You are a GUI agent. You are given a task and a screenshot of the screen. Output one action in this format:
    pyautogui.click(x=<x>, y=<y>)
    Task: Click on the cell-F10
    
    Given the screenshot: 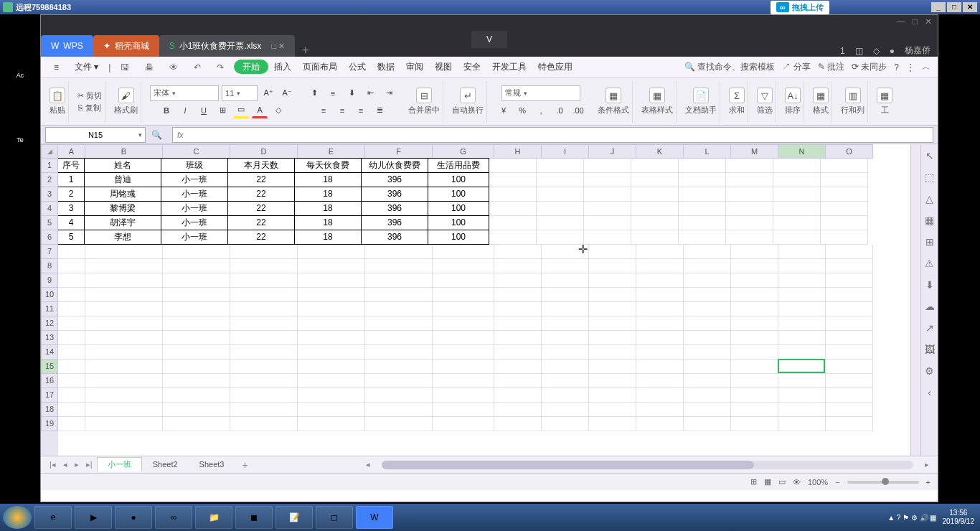 What is the action you would take?
    pyautogui.click(x=399, y=295)
    